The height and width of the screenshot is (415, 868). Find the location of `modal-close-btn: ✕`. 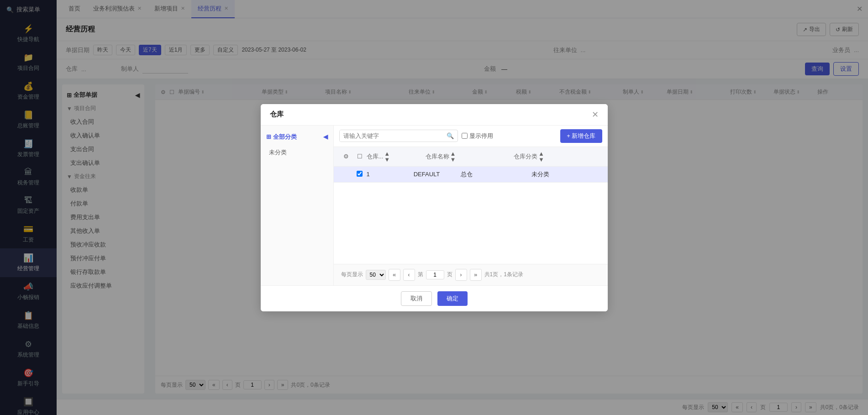

modal-close-btn: ✕ is located at coordinates (595, 115).